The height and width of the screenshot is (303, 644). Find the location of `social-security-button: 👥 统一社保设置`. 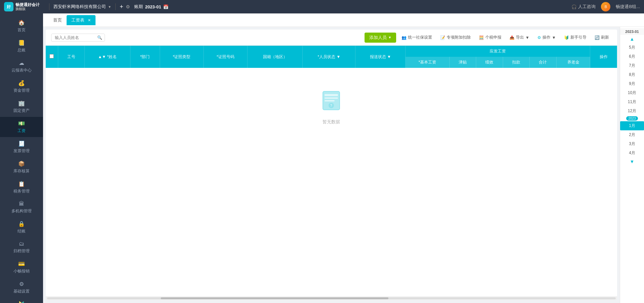

social-security-button: 👥 统一社保设置 is located at coordinates (417, 38).